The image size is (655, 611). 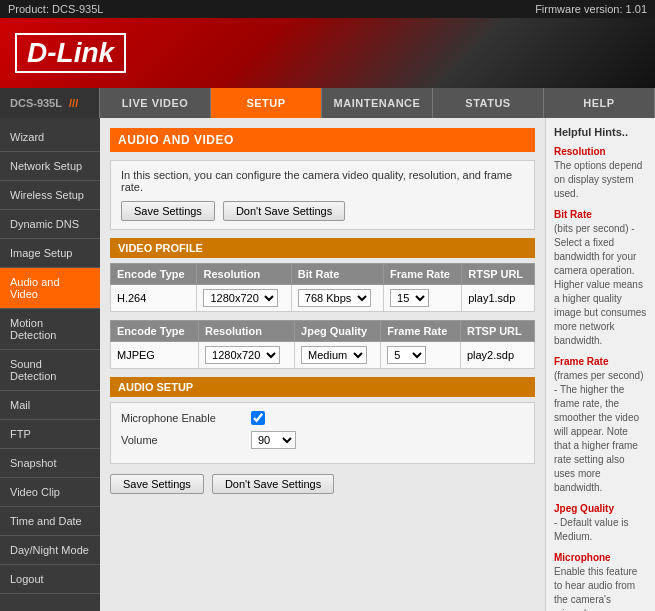 I want to click on bottom-buttons: Save Settings Don't Save Settings, so click(x=322, y=484).